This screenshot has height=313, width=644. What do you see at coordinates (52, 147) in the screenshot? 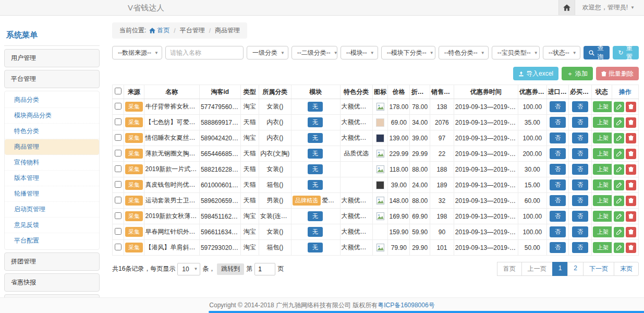
I see `sidebar-item: 商品管理` at bounding box center [52, 147].